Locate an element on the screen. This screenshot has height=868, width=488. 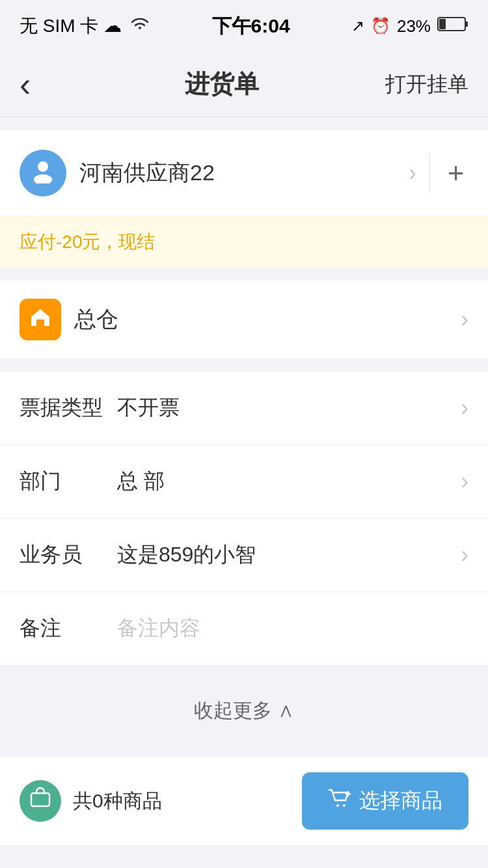
product-icon-wrap is located at coordinates (40, 801).